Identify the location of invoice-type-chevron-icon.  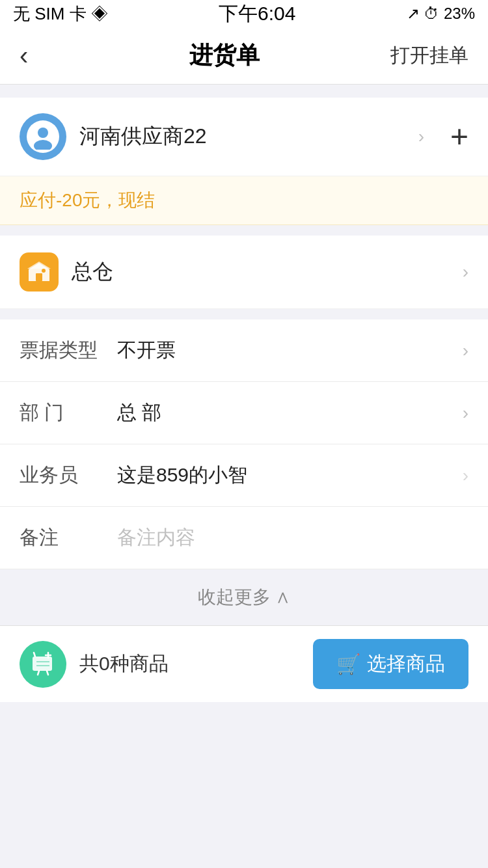
(466, 351).